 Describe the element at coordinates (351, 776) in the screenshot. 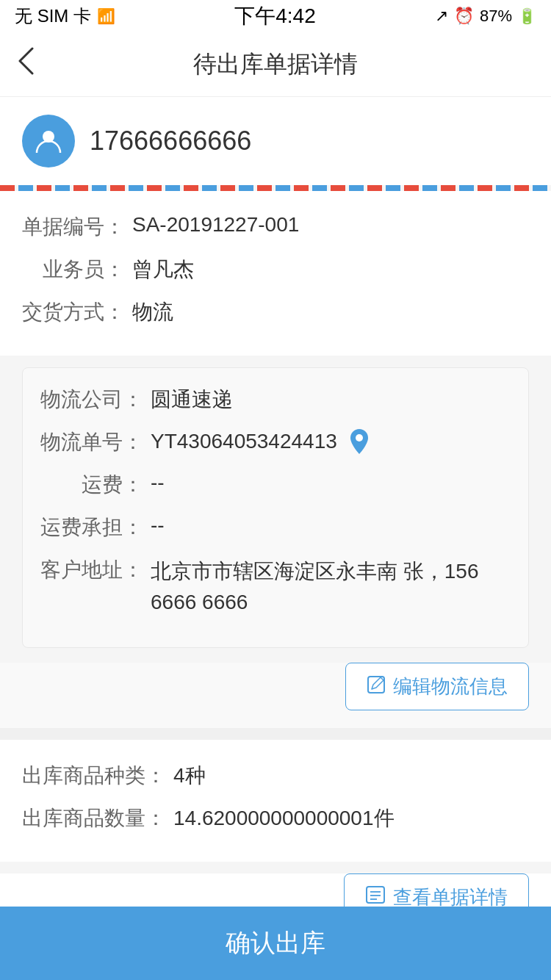

I see `stock-type-value: 4种` at that location.